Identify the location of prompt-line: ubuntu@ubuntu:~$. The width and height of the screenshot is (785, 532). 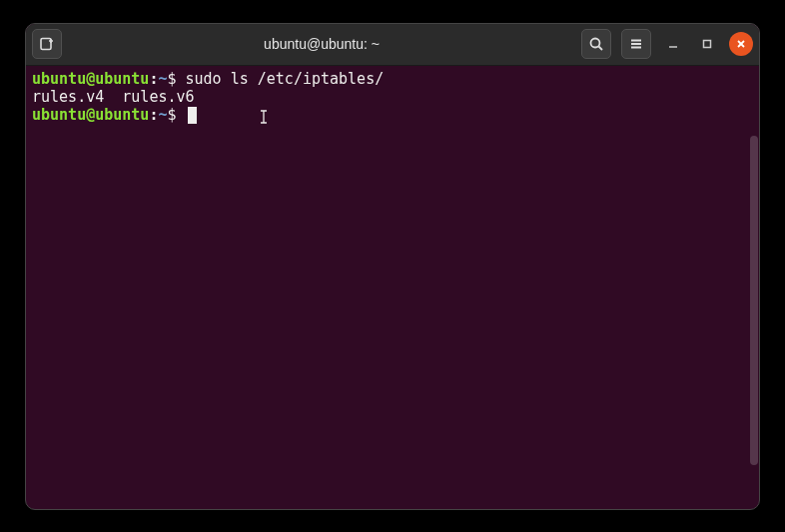
(392, 115).